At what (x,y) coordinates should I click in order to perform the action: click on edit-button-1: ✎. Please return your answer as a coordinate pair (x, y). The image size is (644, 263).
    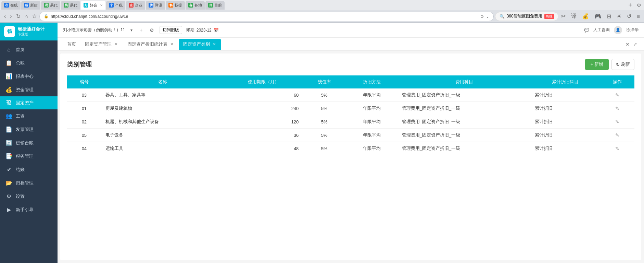
    Looking at the image, I should click on (617, 108).